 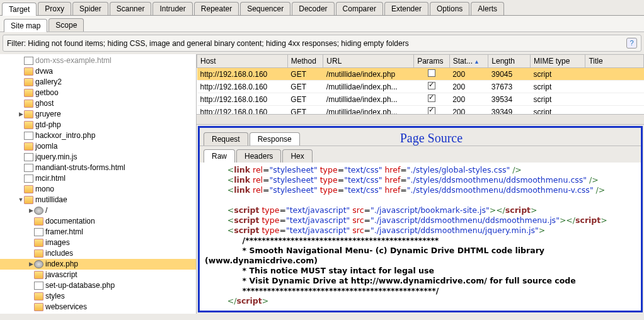 I want to click on tab-decoder: Decoder, so click(x=313, y=9).